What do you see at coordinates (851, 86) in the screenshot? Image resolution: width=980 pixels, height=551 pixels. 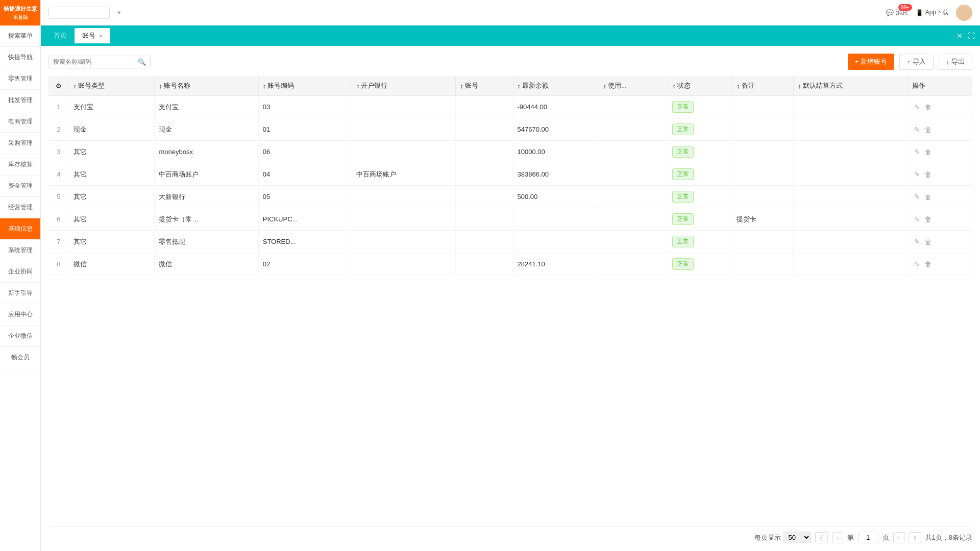 I see `th-default-payment: ↕ 默认结算方式` at bounding box center [851, 86].